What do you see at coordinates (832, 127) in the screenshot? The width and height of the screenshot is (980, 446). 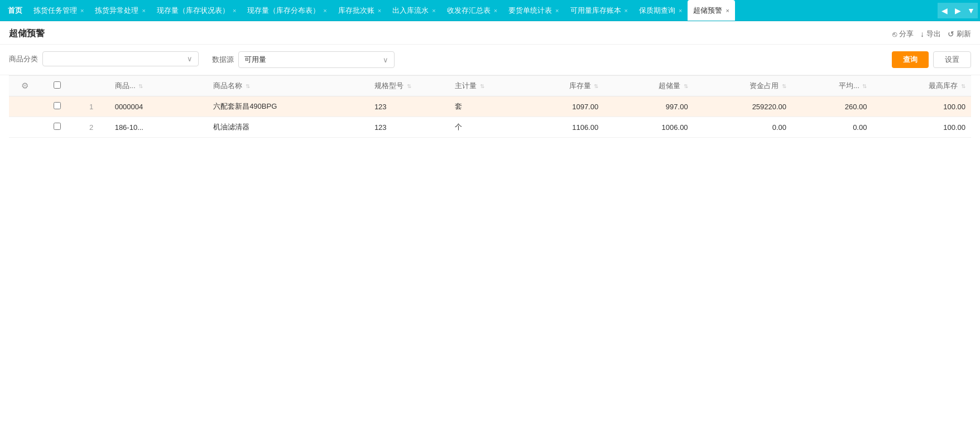 I see `row-avg: 0.00` at bounding box center [832, 127].